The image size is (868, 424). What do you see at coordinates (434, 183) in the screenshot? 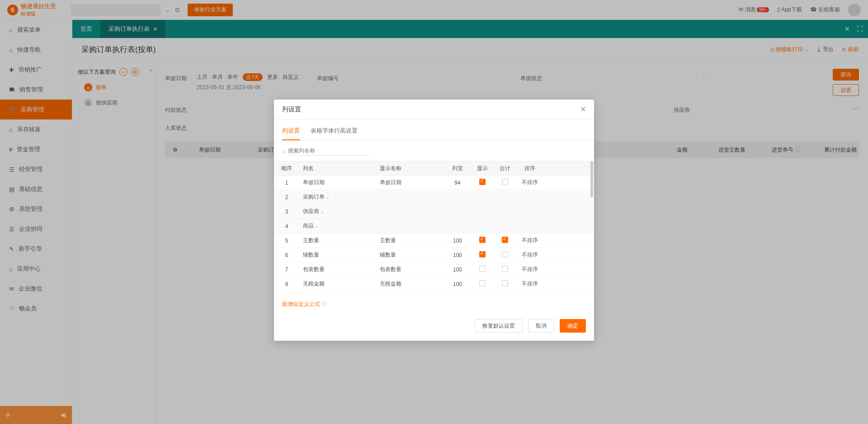
I see `table-row: 1单据日期单据日期94不排序` at bounding box center [434, 183].